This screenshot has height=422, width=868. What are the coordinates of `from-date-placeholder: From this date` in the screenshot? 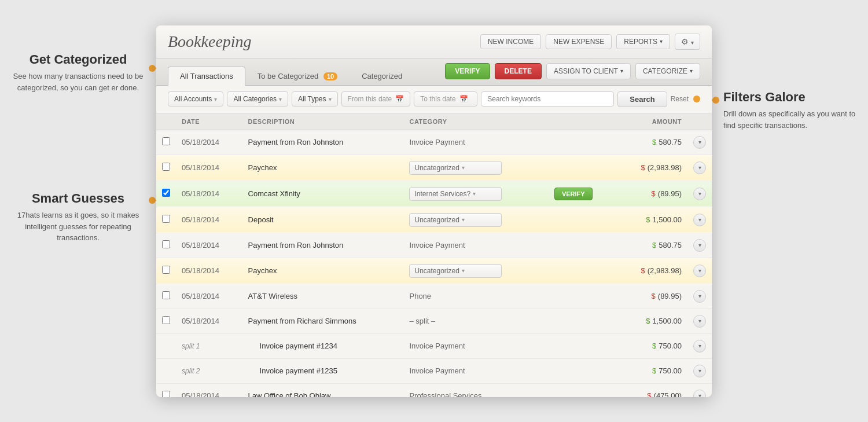 It's located at (370, 99).